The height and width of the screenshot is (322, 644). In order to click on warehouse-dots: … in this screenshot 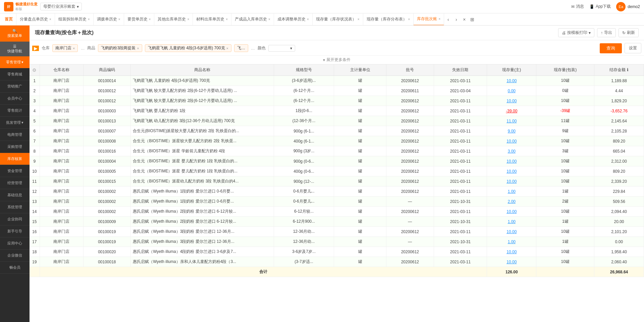, I will do `click(83, 48)`.